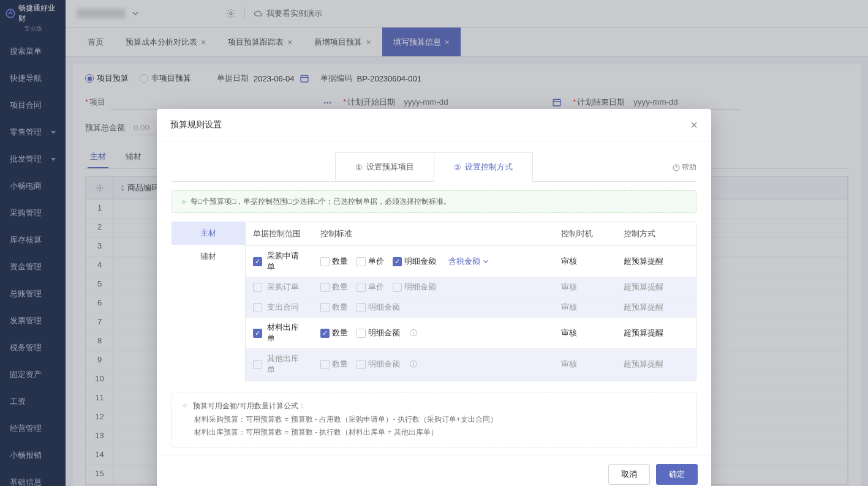 The image size is (868, 486). What do you see at coordinates (208, 301) in the screenshot?
I see `rule-side-tabs: 主材 辅材` at bounding box center [208, 301].